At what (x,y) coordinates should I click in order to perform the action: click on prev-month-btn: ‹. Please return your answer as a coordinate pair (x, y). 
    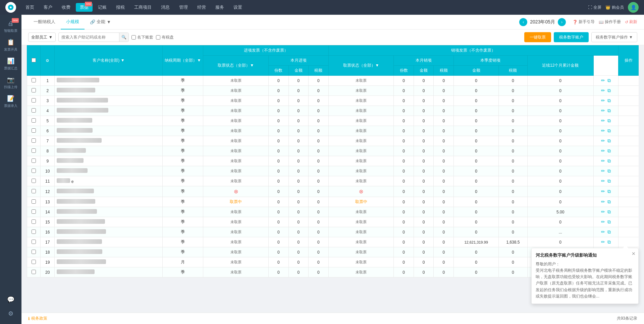
    Looking at the image, I should click on (523, 22).